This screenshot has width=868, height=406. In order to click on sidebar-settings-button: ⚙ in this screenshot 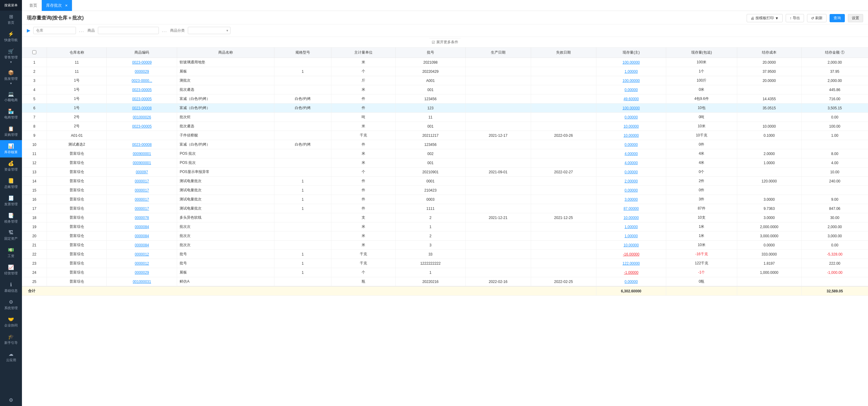, I will do `click(11, 400)`.